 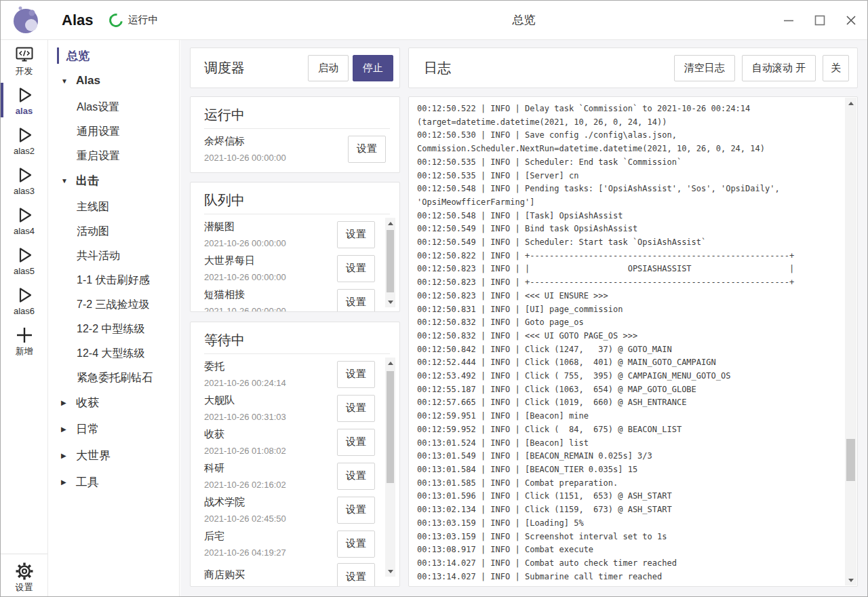 I want to click on menu-item: ▼ 出击, so click(x=114, y=180).